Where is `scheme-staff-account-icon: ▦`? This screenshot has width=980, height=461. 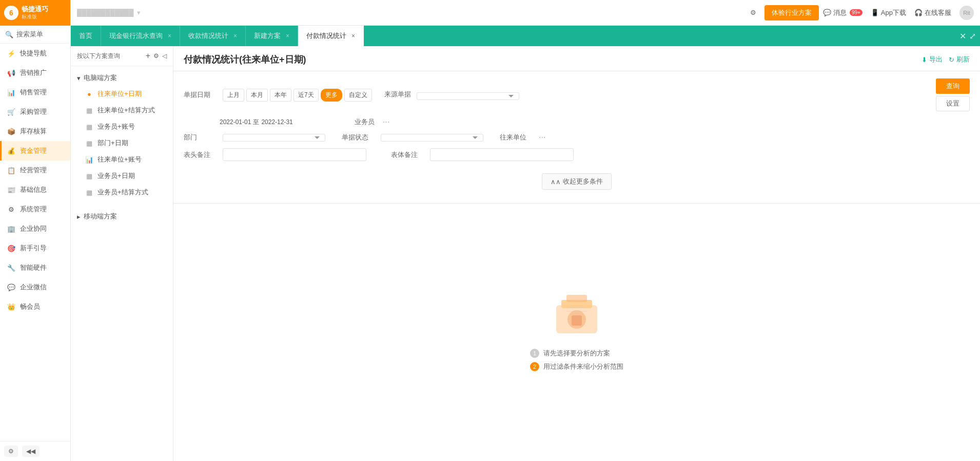 scheme-staff-account-icon: ▦ is located at coordinates (89, 127).